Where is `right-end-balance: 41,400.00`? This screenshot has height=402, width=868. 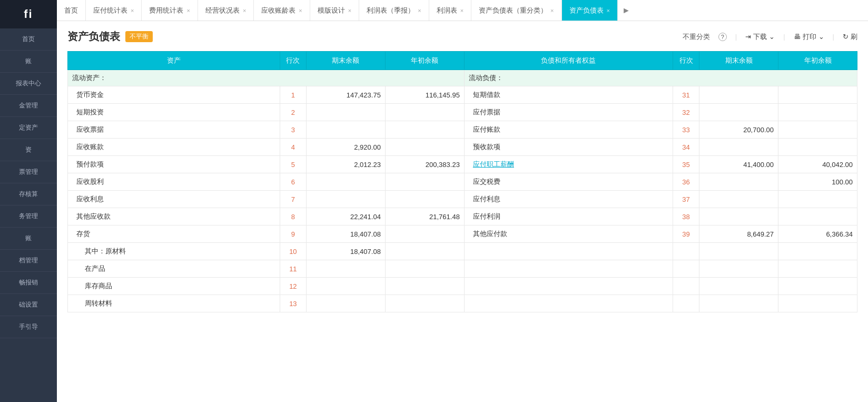
right-end-balance: 41,400.00 is located at coordinates (739, 164).